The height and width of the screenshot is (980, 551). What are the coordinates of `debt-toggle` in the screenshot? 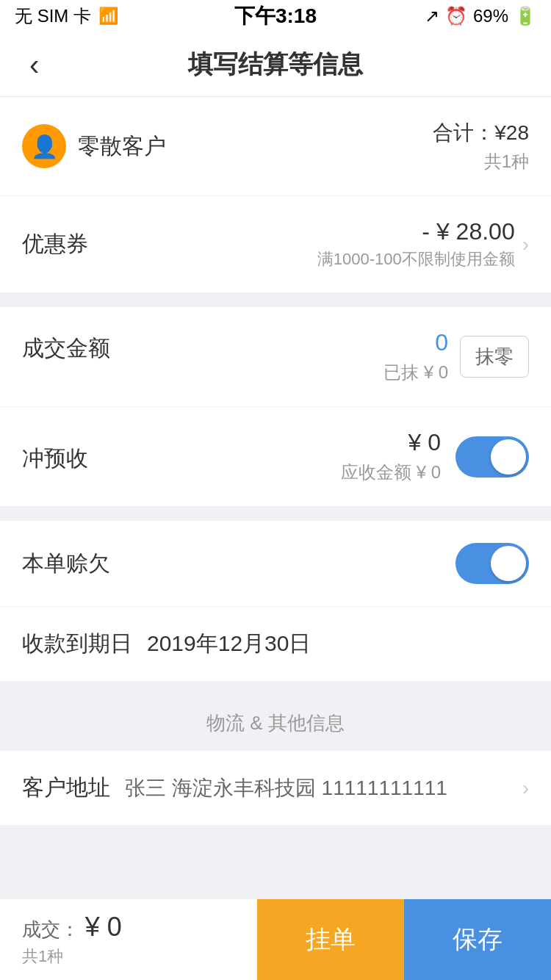 It's located at (492, 563).